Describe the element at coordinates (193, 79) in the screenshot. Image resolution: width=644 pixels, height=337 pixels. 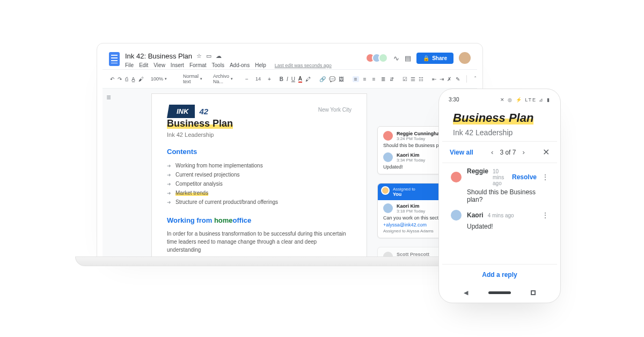
I see `paragraph-style-dropdown: Normal text` at that location.